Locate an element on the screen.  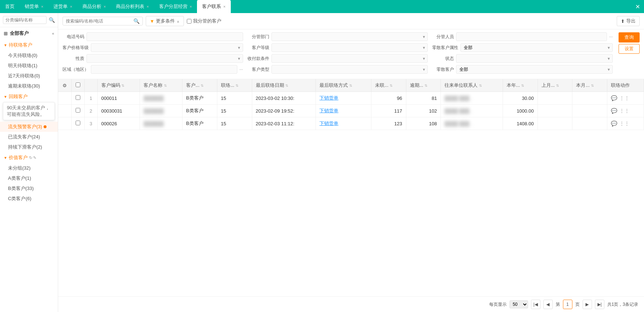
col-unit-contact: 往来单位联系人 ⇅ is located at coordinates (472, 86).